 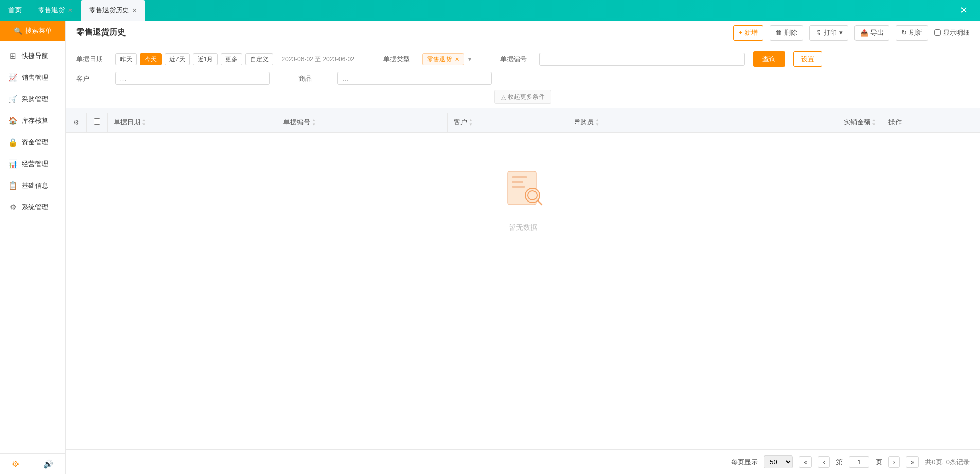 I want to click on col-doc-number: 单据编号 ▲ ▼, so click(x=362, y=122).